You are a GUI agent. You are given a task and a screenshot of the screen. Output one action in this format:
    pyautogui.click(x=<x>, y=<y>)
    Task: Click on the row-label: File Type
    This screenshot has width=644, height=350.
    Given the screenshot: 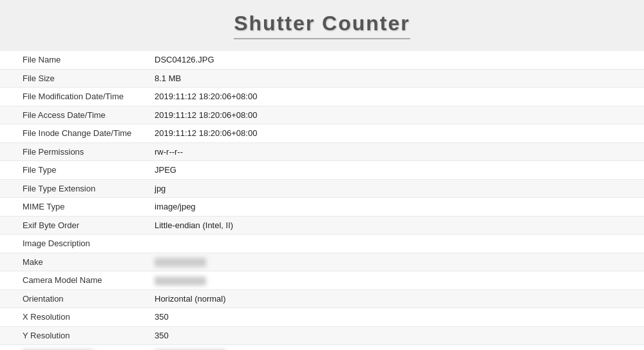 What is the action you would take?
    pyautogui.click(x=74, y=170)
    